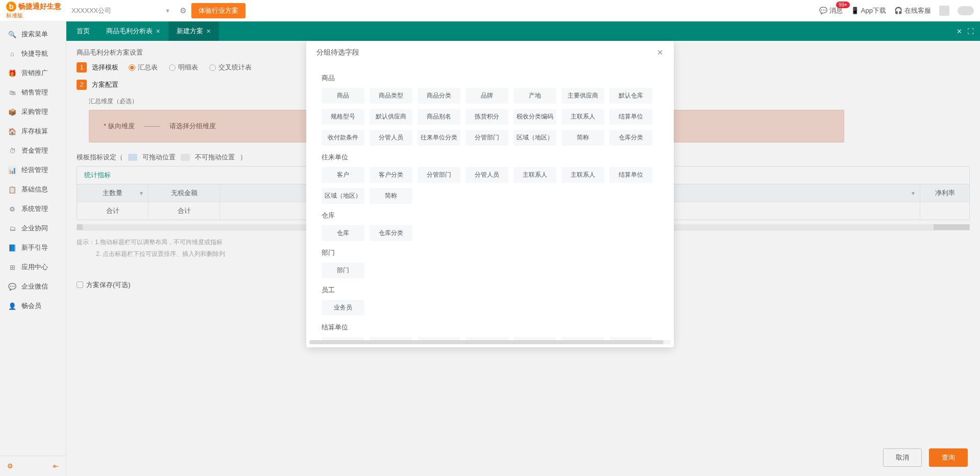  Describe the element at coordinates (183, 11) in the screenshot. I see `gear-icon: ⚙` at that location.